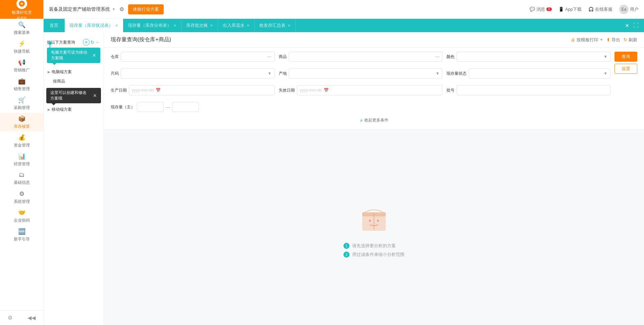 The height and width of the screenshot is (325, 644). Describe the element at coordinates (93, 42) in the screenshot. I see `scheme-refresh-btn: ↻` at that location.